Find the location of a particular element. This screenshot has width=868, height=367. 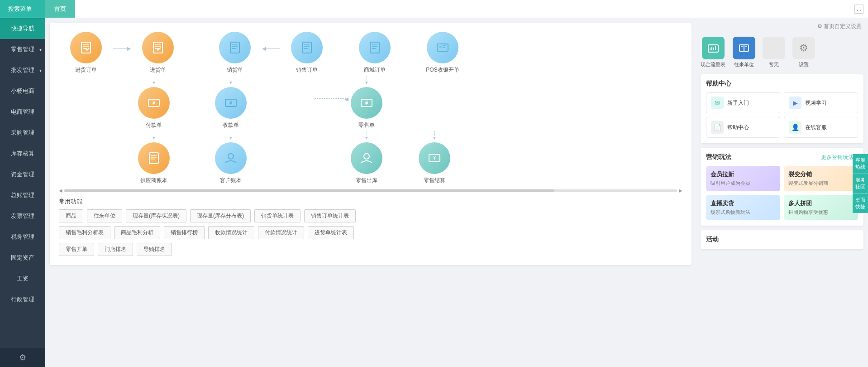

marketing-card: 营销玩法 更多营销玩法 > 会员拉新 吸引用户成为会员 裂变分销 裂变式发展分销… is located at coordinates (782, 187).